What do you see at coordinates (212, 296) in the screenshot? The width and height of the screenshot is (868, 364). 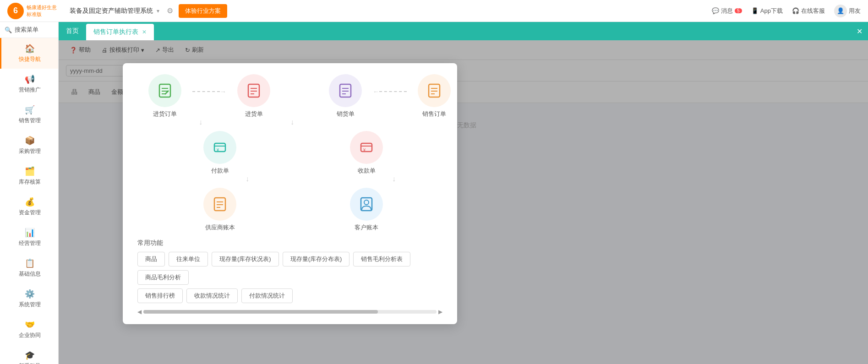 I see `cf-btn-receipt-stats: 收款情况统计` at bounding box center [212, 296].